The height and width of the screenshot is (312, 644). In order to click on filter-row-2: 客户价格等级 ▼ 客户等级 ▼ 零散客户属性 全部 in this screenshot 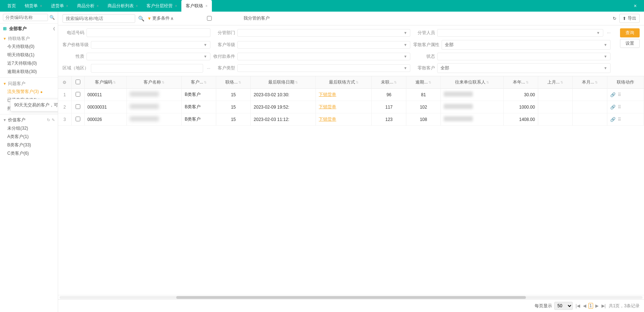, I will do `click(351, 45)`.